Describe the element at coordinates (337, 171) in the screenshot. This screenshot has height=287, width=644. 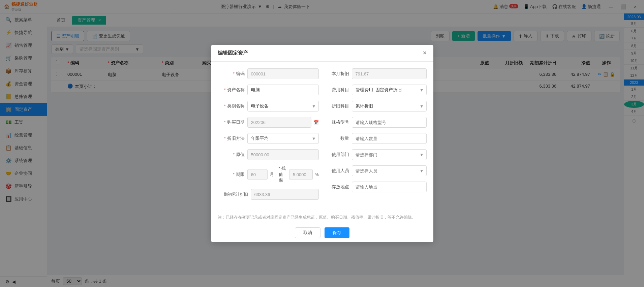
I see `personnel-label: 使用人员` at that location.